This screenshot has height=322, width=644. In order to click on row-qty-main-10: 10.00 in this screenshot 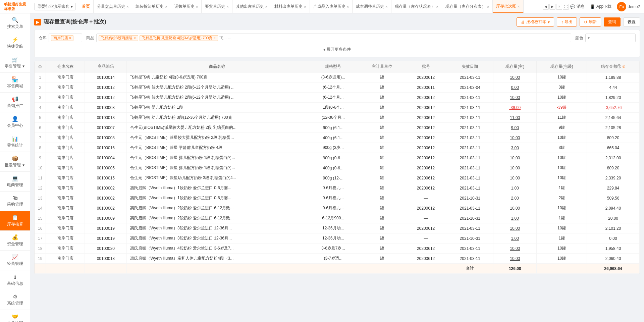, I will do `click(515, 168)`.